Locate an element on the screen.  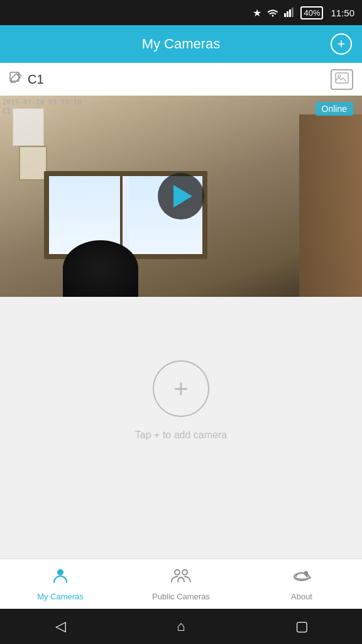
signal-icon is located at coordinates (290, 13).